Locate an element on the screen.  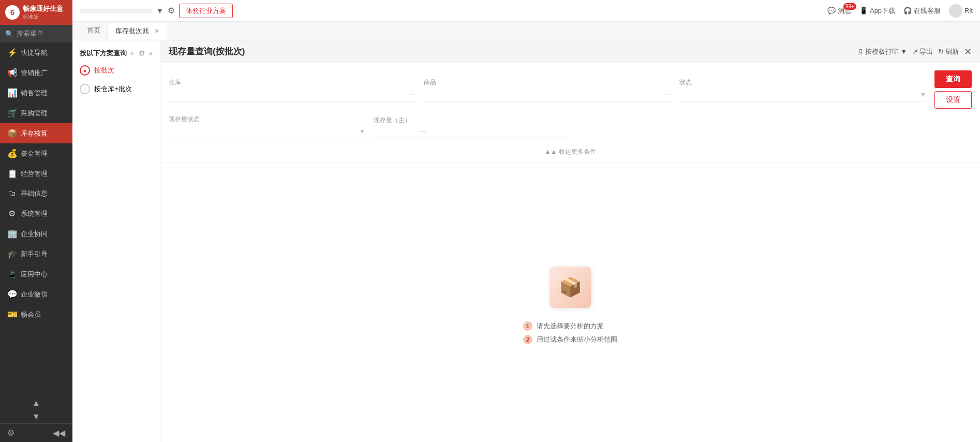
experience-btn: 体验行业方案 is located at coordinates (206, 11).